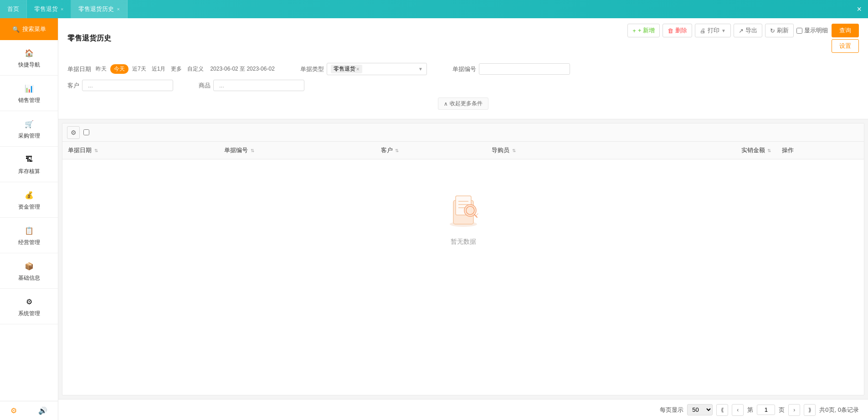 The image size is (868, 420). What do you see at coordinates (769, 150) in the screenshot?
I see `col-amount-sort: ⇅` at bounding box center [769, 150].